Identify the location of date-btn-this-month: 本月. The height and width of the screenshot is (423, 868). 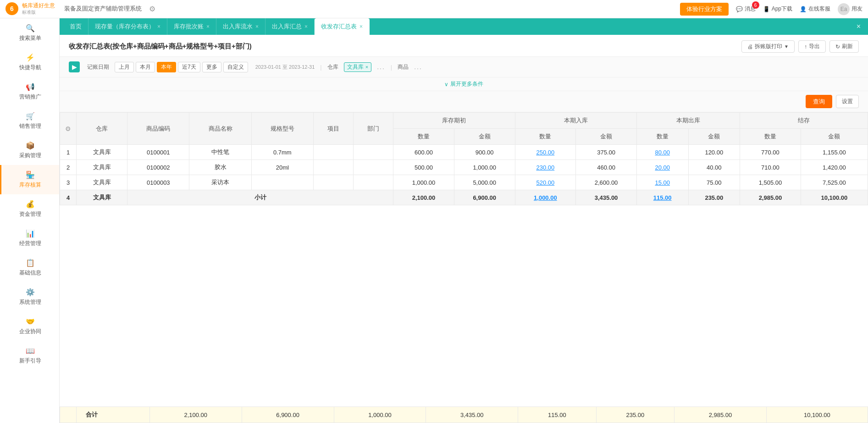
(145, 67).